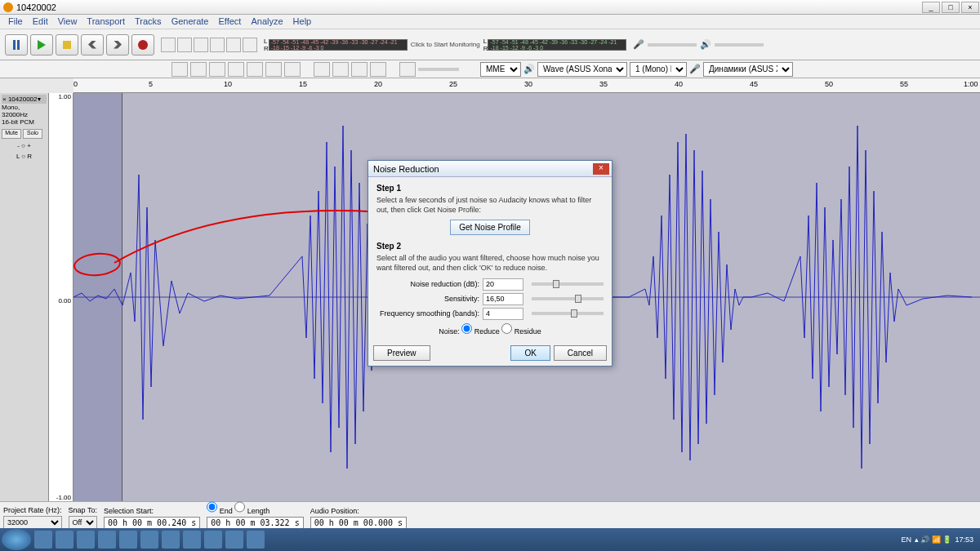 This screenshot has width=980, height=551. Describe the element at coordinates (430, 284) in the screenshot. I see `noise-reduction-label: Noise reduction (dB):` at that location.